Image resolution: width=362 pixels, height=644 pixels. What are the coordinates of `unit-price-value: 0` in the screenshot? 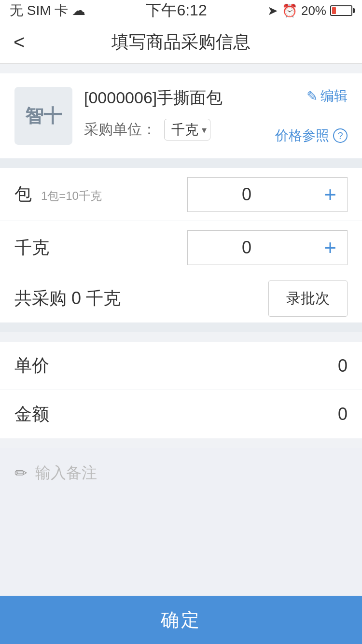 It's located at (343, 366).